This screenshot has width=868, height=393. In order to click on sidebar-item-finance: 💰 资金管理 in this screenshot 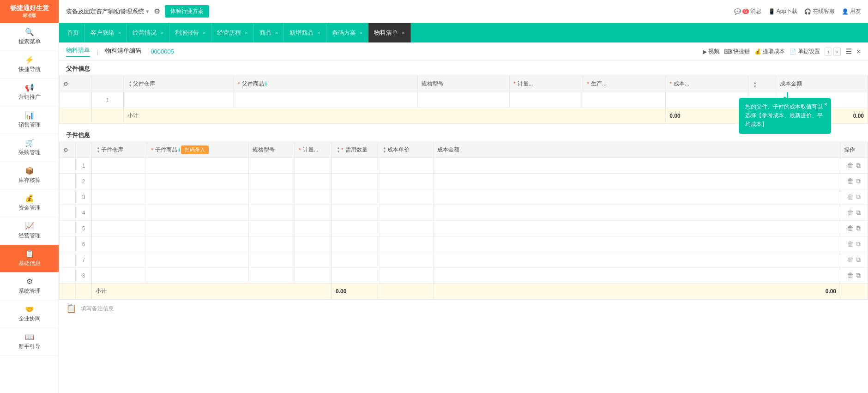, I will do `click(30, 203)`.